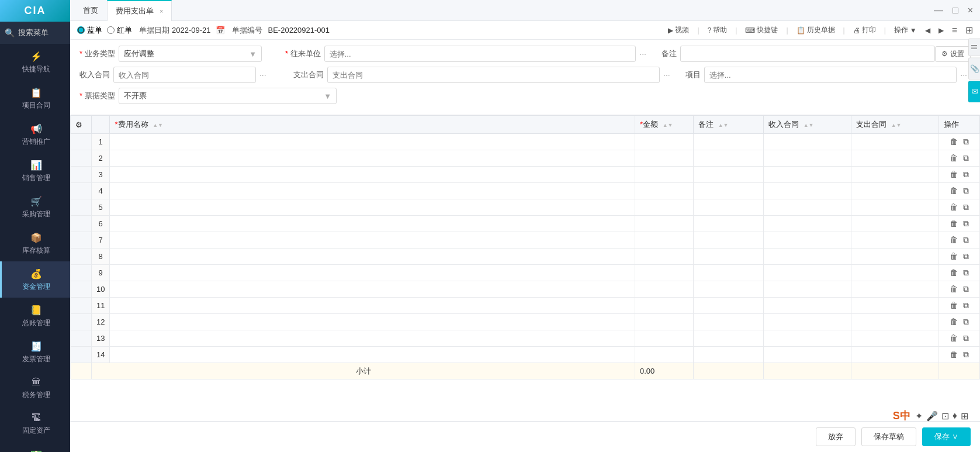 The height and width of the screenshot is (452, 980). Describe the element at coordinates (35, 33) in the screenshot. I see `sidebar-search-item: 🔍 搜索菜单` at that location.